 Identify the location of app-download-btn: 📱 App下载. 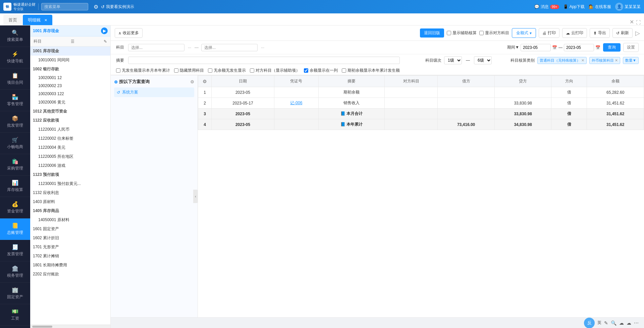
(574, 7).